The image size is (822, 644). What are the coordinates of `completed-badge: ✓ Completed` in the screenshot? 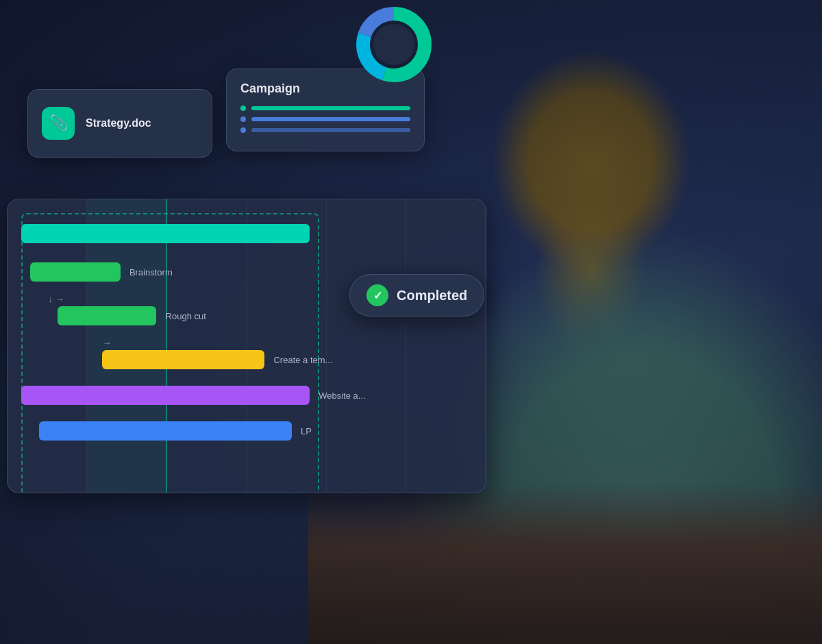 It's located at (416, 295).